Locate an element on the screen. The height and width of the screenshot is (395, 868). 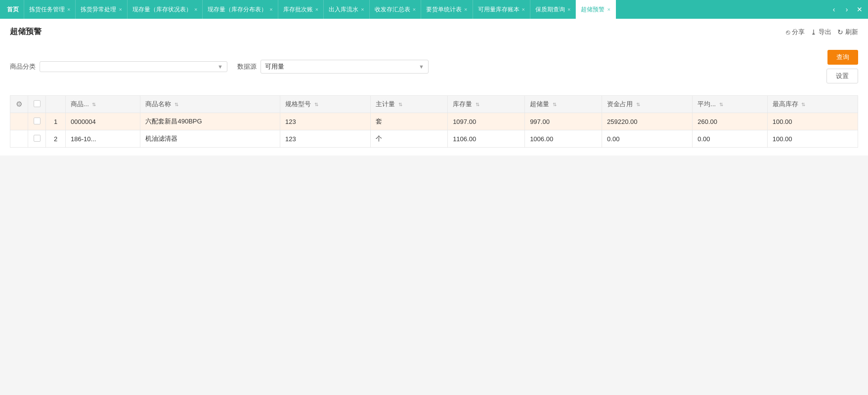
cell-stock-0: 1097.00 is located at coordinates (486, 121).